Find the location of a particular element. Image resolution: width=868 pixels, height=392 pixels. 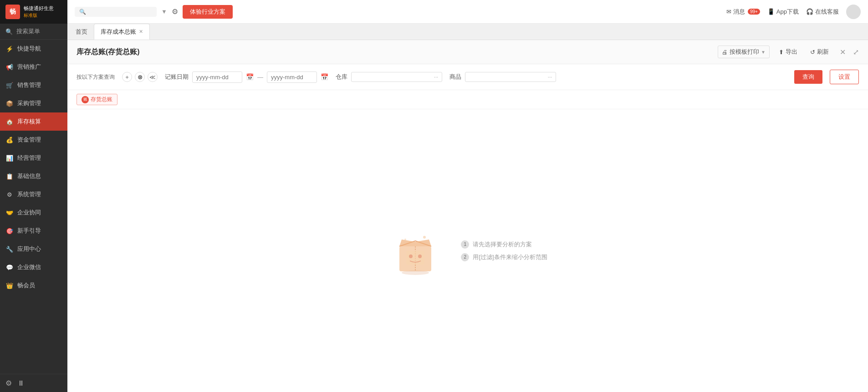

sidebar-item-purchase: 📦 采购管理 is located at coordinates (34, 103).